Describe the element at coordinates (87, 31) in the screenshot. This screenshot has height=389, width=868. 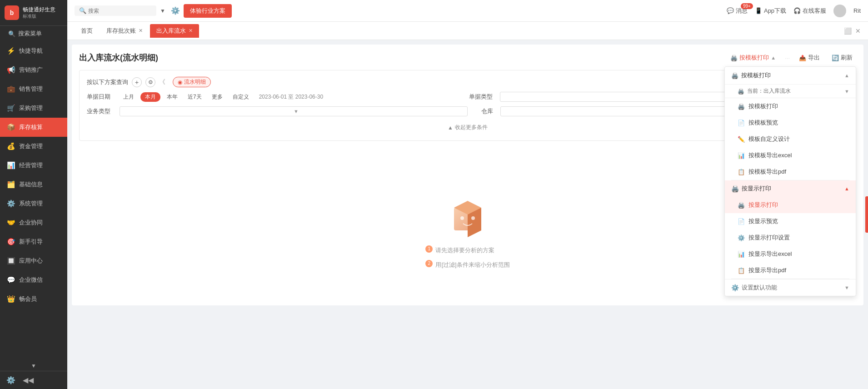
I see `tab-home: 首页` at that location.